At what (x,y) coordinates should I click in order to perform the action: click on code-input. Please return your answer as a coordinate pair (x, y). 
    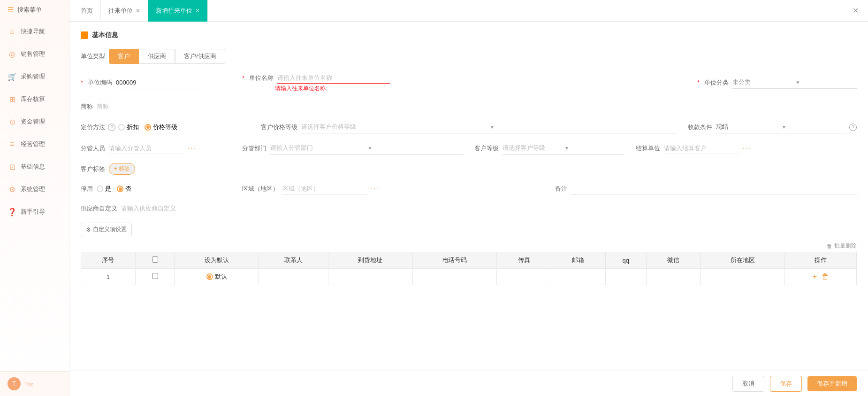
    Looking at the image, I should click on (158, 83).